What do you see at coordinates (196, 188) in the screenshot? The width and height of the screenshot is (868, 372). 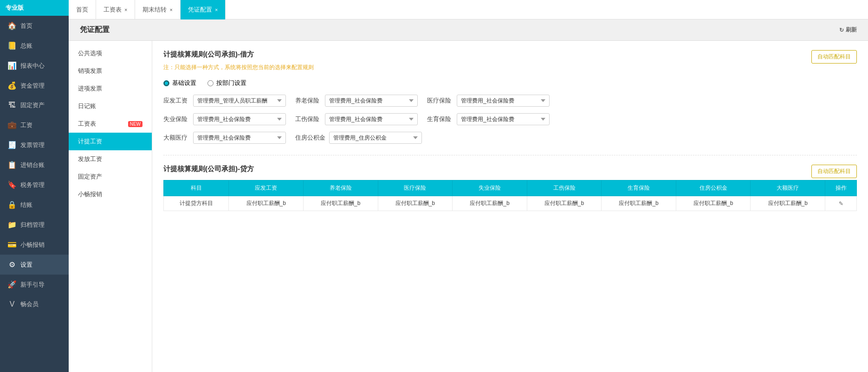 I see `th-subject: 科目` at bounding box center [196, 188].